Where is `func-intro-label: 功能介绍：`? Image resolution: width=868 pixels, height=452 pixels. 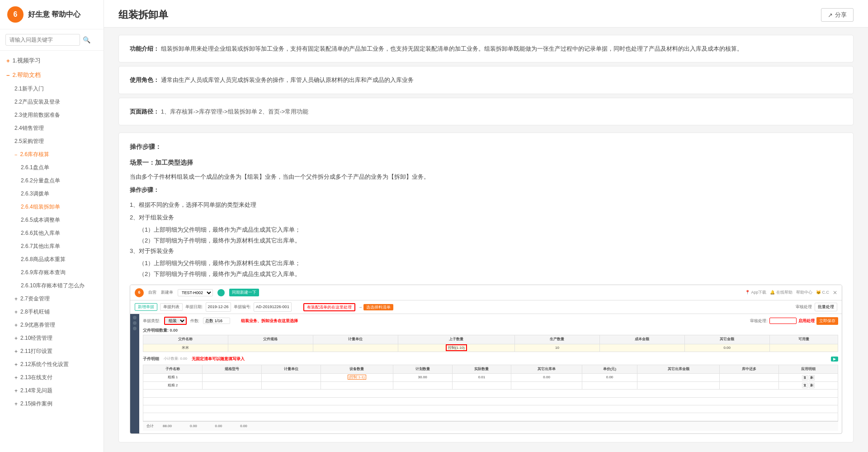
func-intro-label: 功能介绍： is located at coordinates (145, 49).